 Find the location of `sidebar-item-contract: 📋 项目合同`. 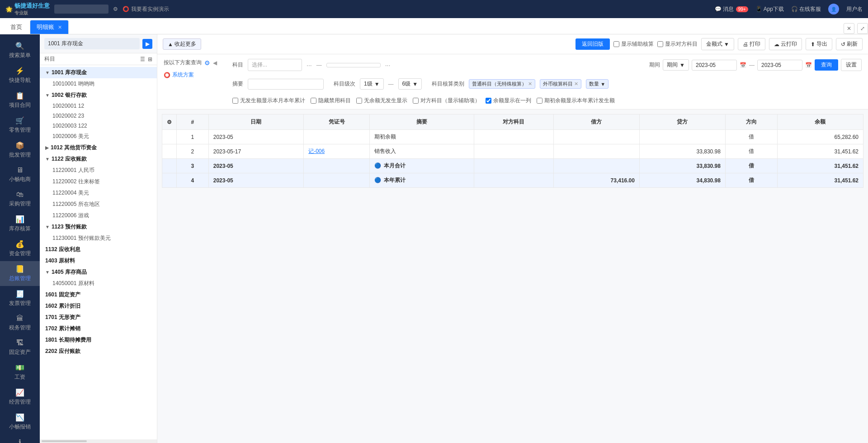

sidebar-item-contract: 📋 项目合同 is located at coordinates (20, 100).